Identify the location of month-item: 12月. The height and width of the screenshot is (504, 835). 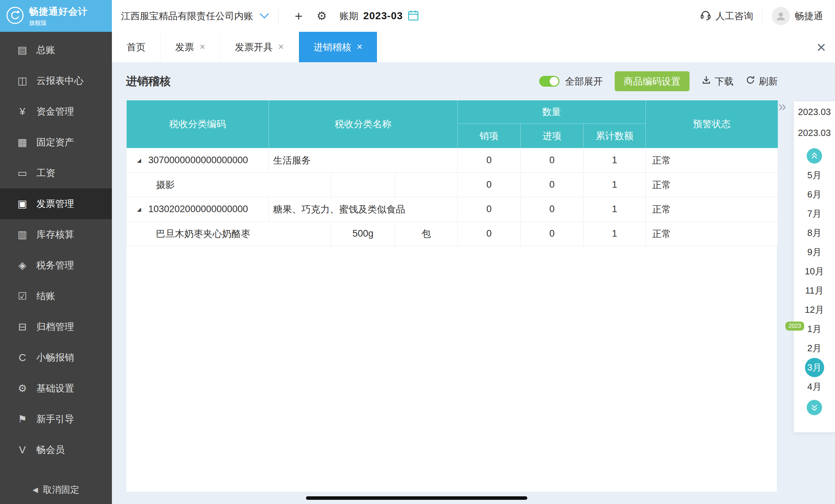
(814, 310).